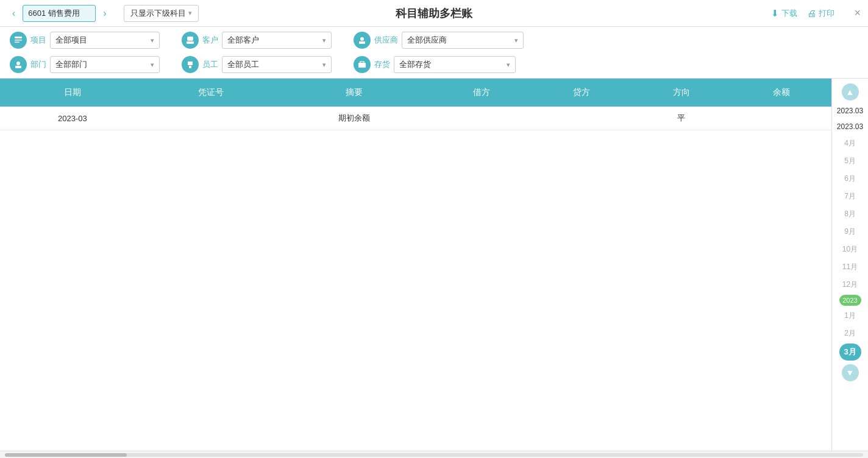  What do you see at coordinates (71, 65) in the screenshot?
I see `department-select-value: 全部部门` at bounding box center [71, 65].